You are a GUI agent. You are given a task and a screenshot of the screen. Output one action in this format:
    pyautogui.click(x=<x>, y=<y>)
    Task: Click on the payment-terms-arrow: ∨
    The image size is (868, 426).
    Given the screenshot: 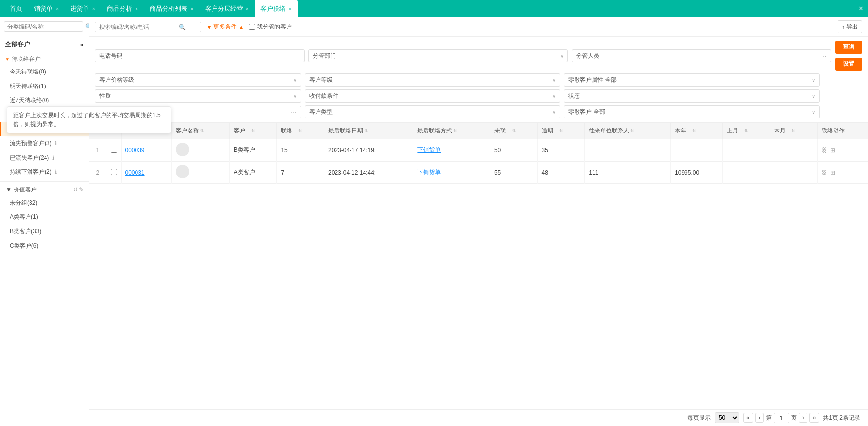 What is the action you would take?
    pyautogui.click(x=554, y=96)
    